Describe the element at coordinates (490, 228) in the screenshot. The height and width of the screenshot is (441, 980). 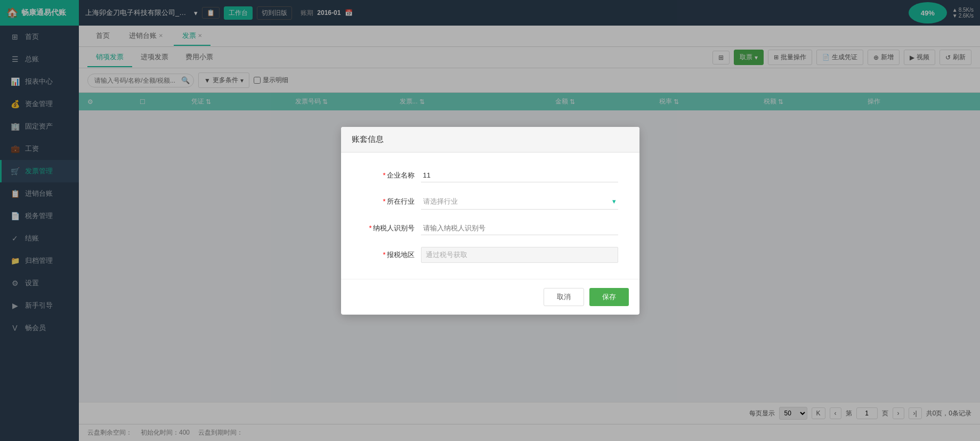
I see `tax-id-row: *纳税人识别号` at that location.